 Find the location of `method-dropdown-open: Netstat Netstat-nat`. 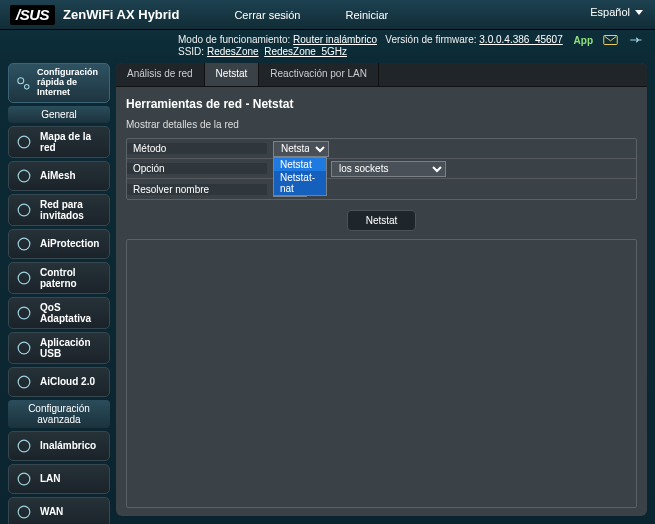

method-dropdown-open: Netstat Netstat-nat is located at coordinates (300, 176).